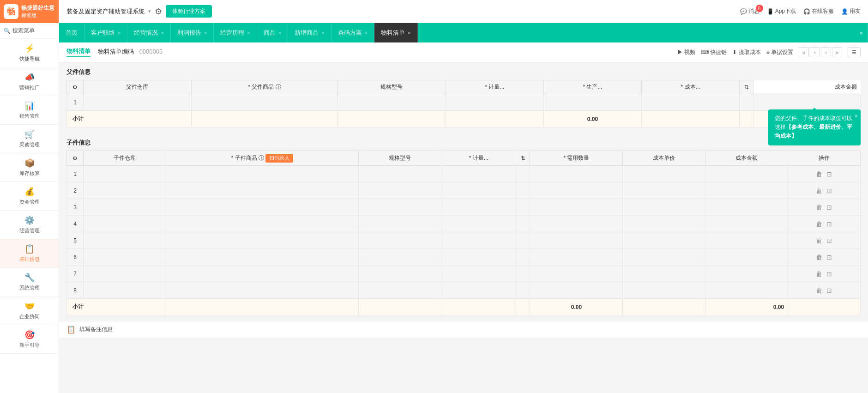  What do you see at coordinates (523, 174) in the screenshot?
I see `child-row-1-sort` at bounding box center [523, 174].